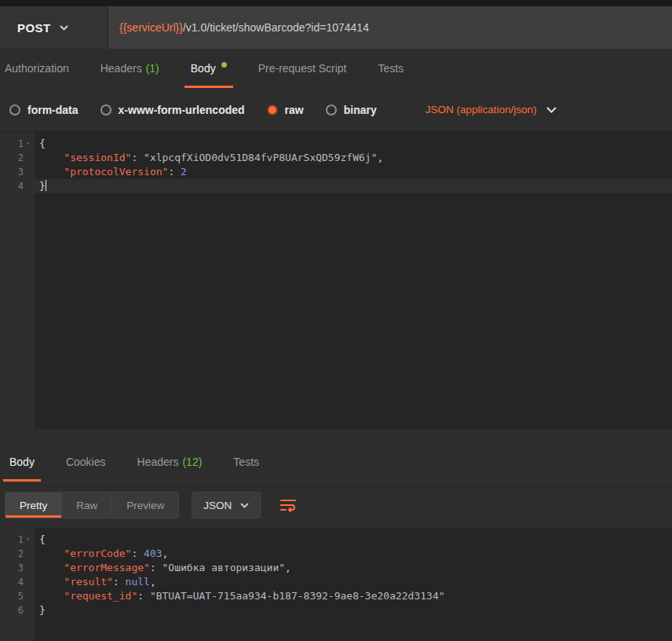 The image size is (672, 641). Describe the element at coordinates (336, 110) in the screenshot. I see `body-type-row: form-data x-www-form-urlencoded raw bina…` at that location.